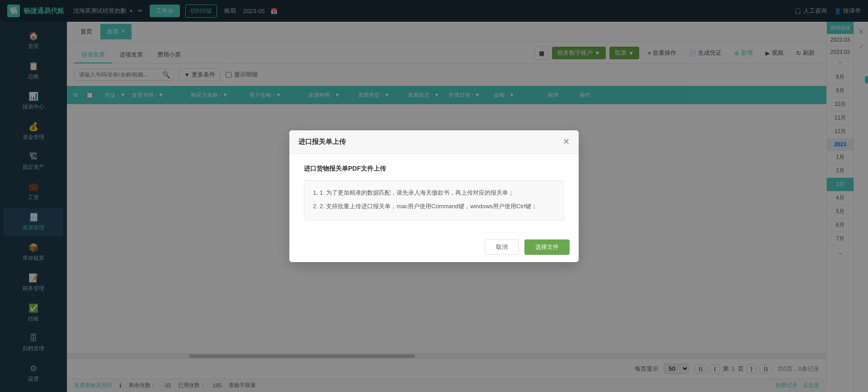  Describe the element at coordinates (434, 193) in the screenshot. I see `modal-body: 进口货物报关单PDF文件上传 1. 为了更加精准的数据匹配，请先录入海关缴款书，…` at that location.